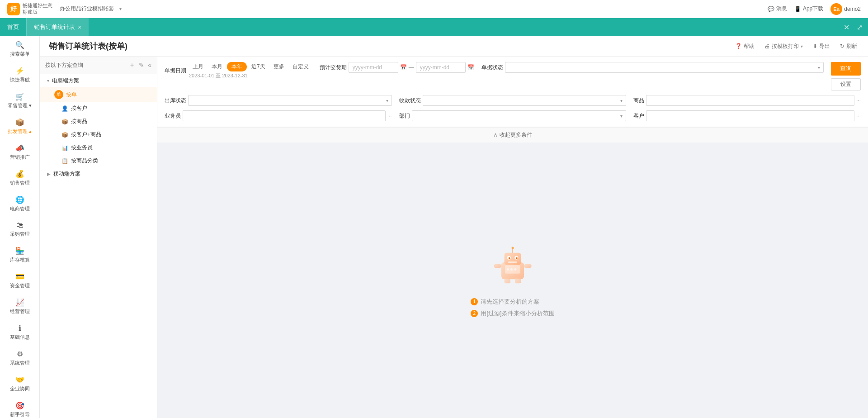 This screenshot has width=868, height=418. I want to click on collapse-panel-button: «, so click(150, 65).